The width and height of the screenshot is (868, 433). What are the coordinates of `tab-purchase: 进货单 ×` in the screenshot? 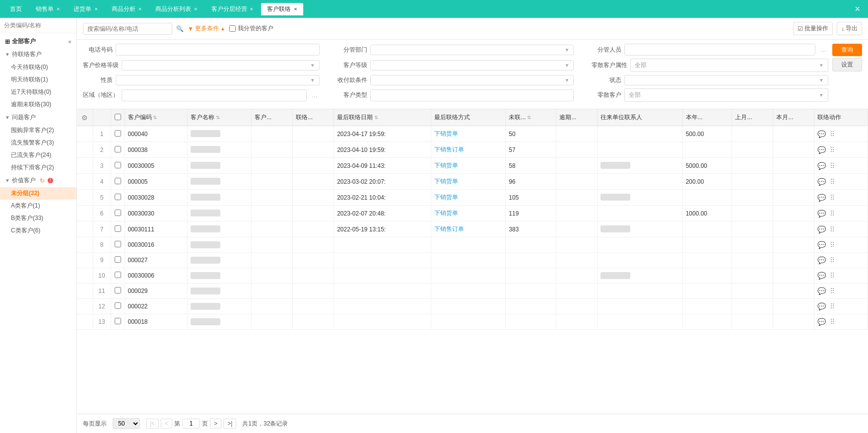 It's located at (85, 9).